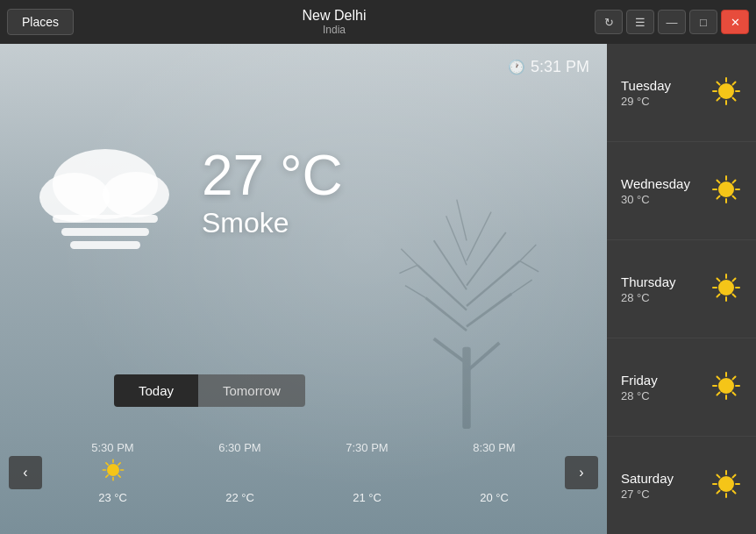  What do you see at coordinates (645, 93) in the screenshot?
I see `forecast-day-info: Tuesday29 °C` at bounding box center [645, 93].